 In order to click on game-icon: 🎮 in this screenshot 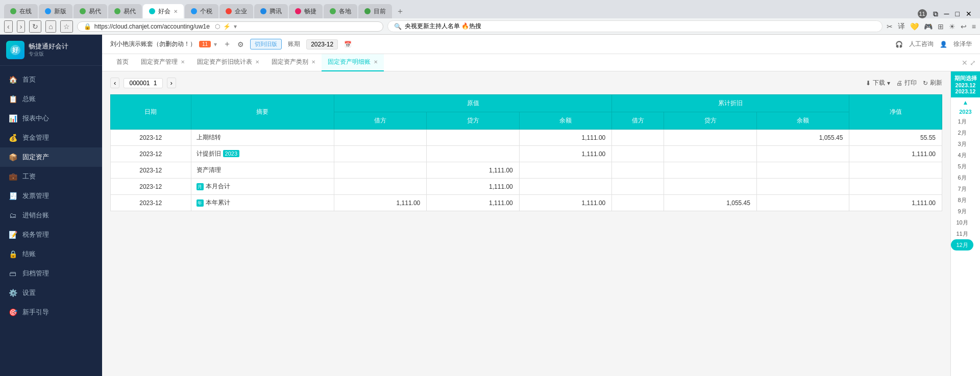, I will do `click(928, 27)`.